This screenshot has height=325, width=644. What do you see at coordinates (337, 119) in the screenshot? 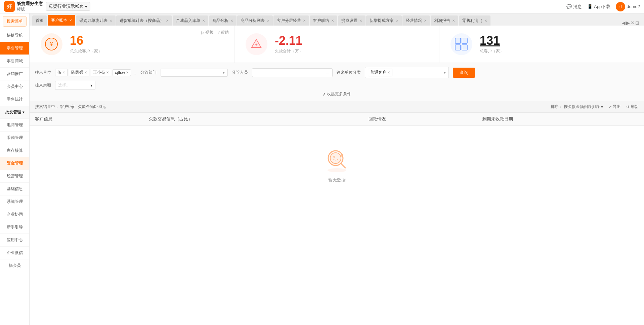
I see `data-table: 客户信息 欠款交易信息（占比） 回款情况 到期未收款日期` at bounding box center [337, 119].